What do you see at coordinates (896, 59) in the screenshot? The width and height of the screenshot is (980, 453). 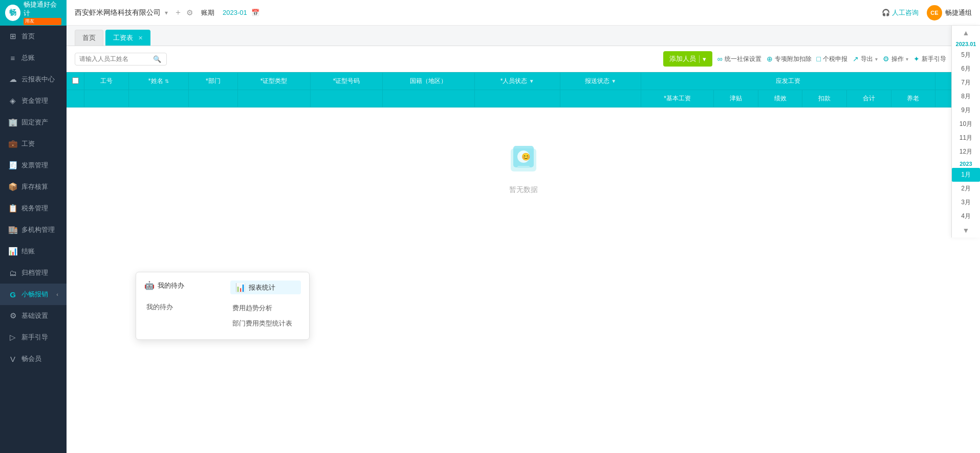 I see `operation-action: ⚙ 操作 ▾` at bounding box center [896, 59].